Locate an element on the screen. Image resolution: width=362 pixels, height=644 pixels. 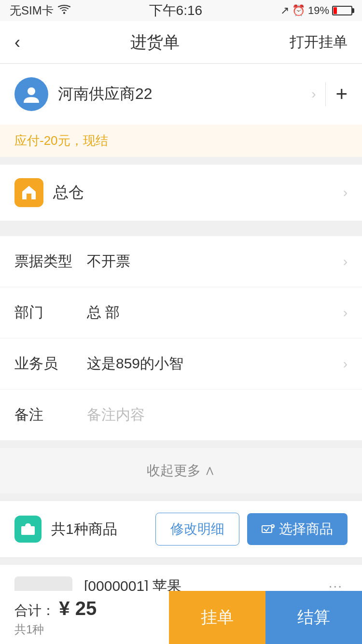
select-product-button: 选择商品 is located at coordinates (297, 529).